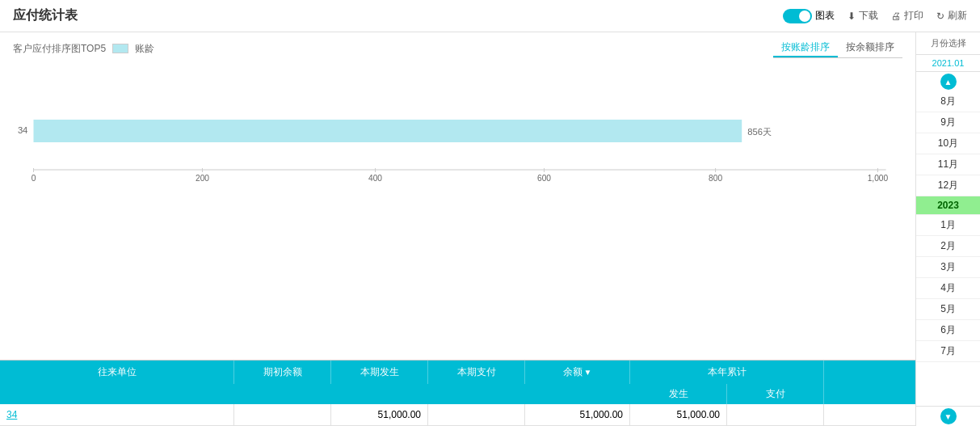 The image size is (980, 426). I want to click on legend-text: 客户应付排序图TOP5, so click(60, 49).